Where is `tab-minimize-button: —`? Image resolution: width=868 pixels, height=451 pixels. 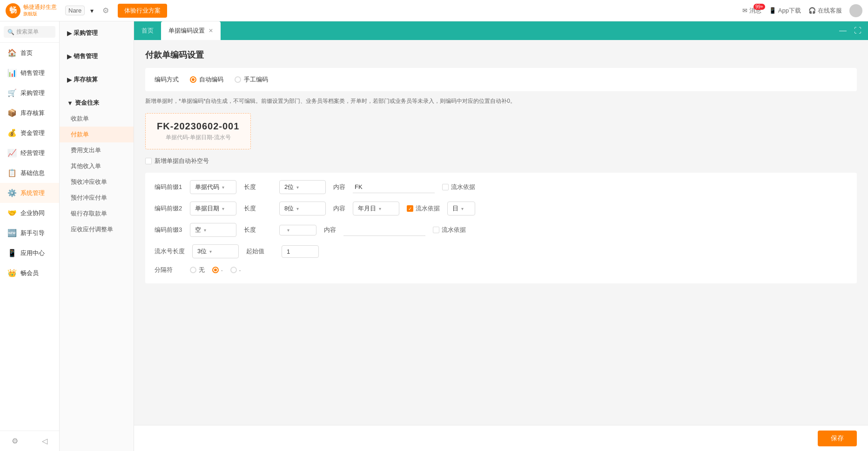 tab-minimize-button: — is located at coordinates (843, 31).